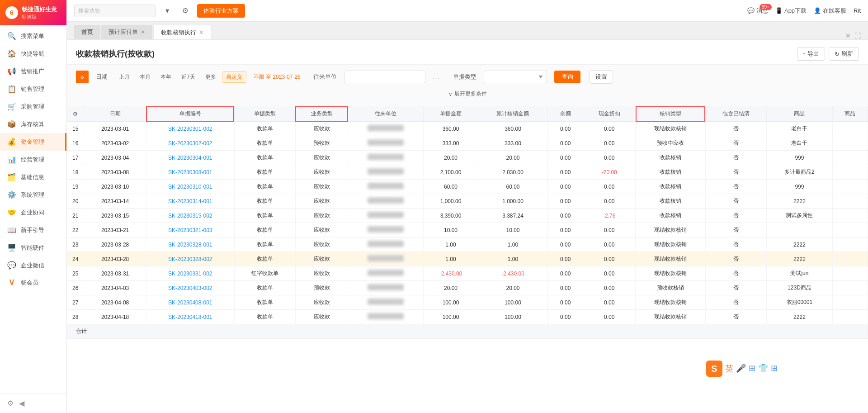 The height and width of the screenshot is (413, 868). Describe the element at coordinates (33, 71) in the screenshot. I see `sidebar-item-marketing: 📢 营销推广` at that location.